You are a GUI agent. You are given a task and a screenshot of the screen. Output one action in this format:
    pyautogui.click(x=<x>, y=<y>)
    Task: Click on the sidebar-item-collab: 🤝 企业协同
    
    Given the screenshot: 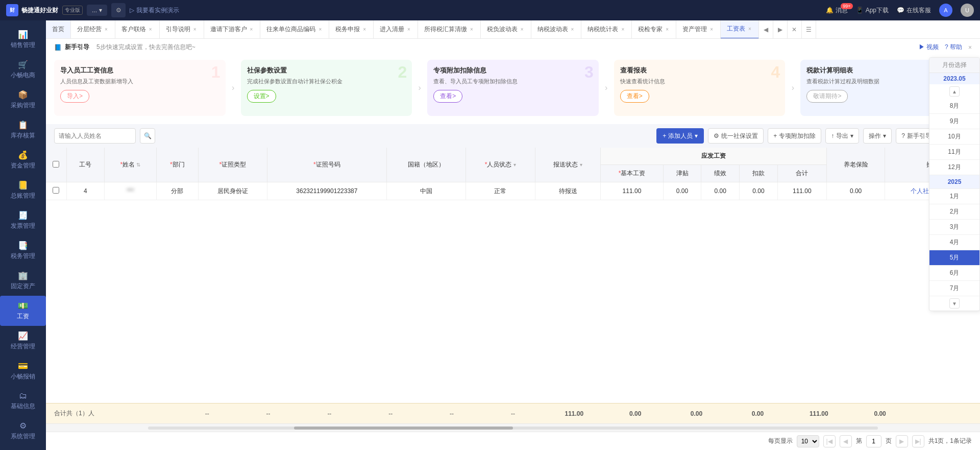 What is the action you would take?
    pyautogui.click(x=23, y=448)
    